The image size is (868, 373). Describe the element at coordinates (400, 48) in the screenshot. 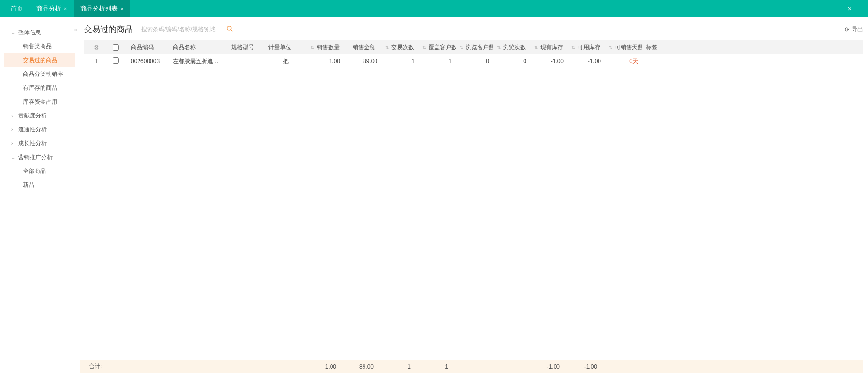

I see `col-trades: 交易次数` at that location.